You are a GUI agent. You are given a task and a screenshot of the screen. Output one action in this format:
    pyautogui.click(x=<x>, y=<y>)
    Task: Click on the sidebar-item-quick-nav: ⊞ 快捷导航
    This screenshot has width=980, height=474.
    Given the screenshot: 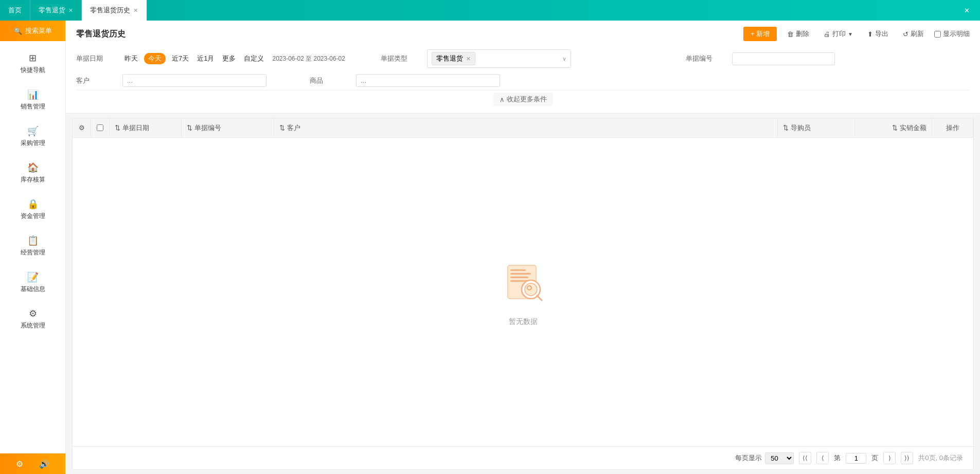 What is the action you would take?
    pyautogui.click(x=33, y=64)
    